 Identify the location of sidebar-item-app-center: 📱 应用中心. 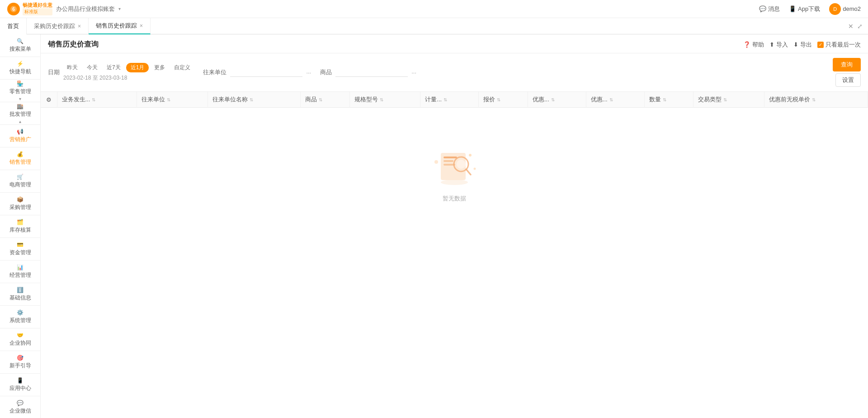
(20, 385).